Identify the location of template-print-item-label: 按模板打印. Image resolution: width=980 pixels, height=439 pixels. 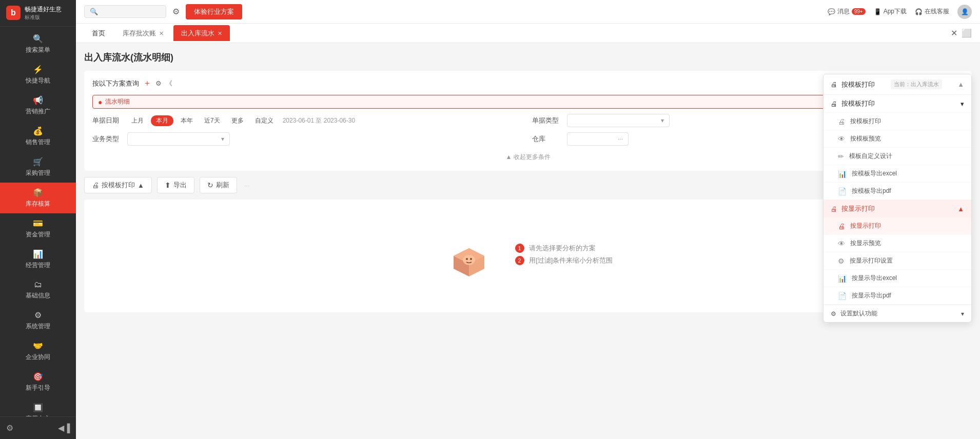
(866, 121).